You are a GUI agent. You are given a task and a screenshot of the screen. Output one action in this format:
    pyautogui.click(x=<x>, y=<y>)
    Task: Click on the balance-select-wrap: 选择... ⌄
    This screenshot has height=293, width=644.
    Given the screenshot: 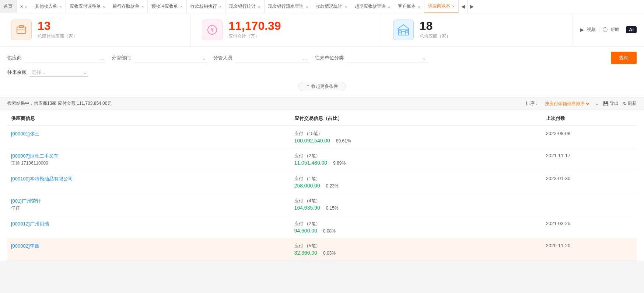 What is the action you would take?
    pyautogui.click(x=59, y=72)
    